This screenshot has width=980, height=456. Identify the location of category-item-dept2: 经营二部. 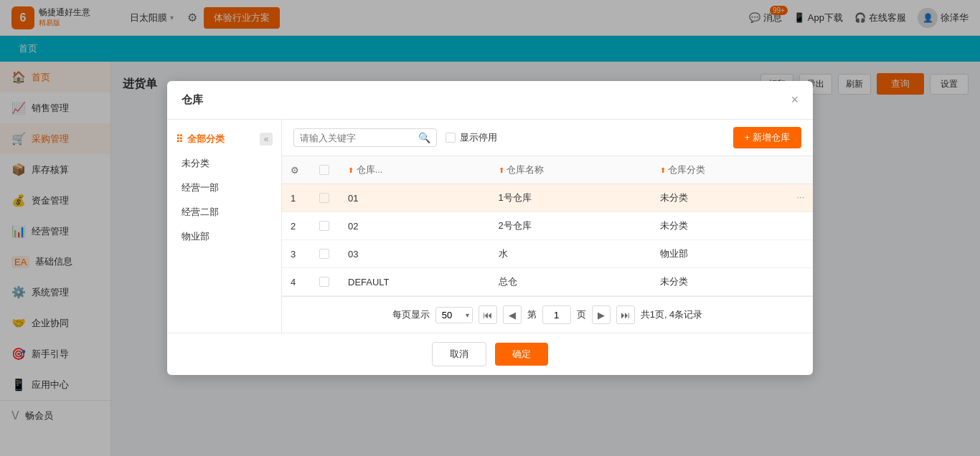
(224, 212).